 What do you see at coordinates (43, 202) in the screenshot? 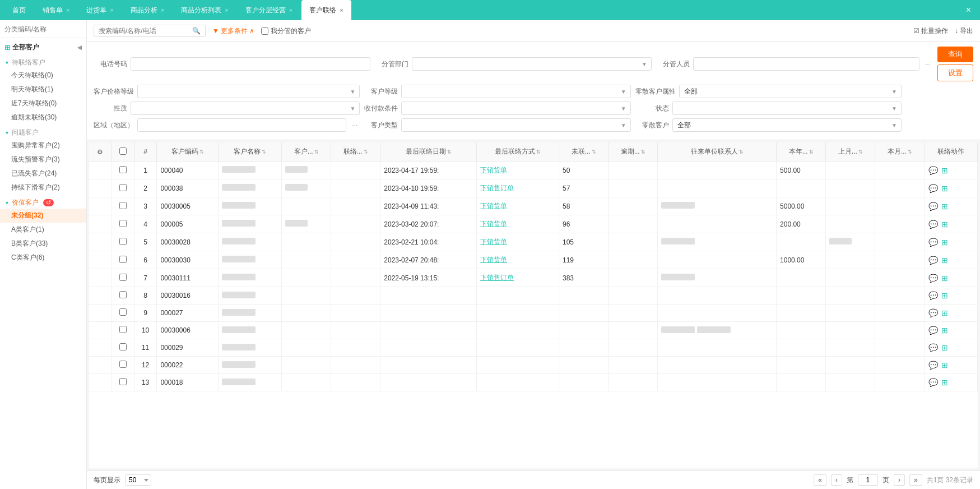
I see `group-value-customer: ▼ 价值客户 ↺` at bounding box center [43, 202].